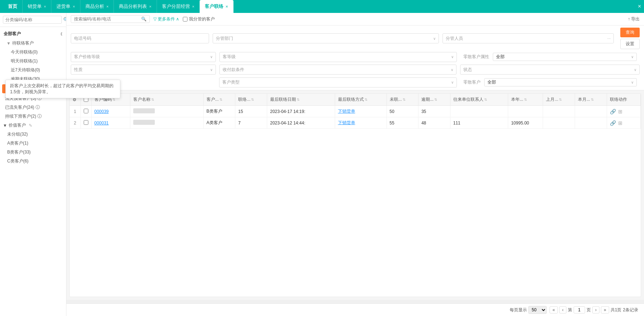  Describe the element at coordinates (143, 70) in the screenshot. I see `gender-filter: 性质 ∨` at that location.